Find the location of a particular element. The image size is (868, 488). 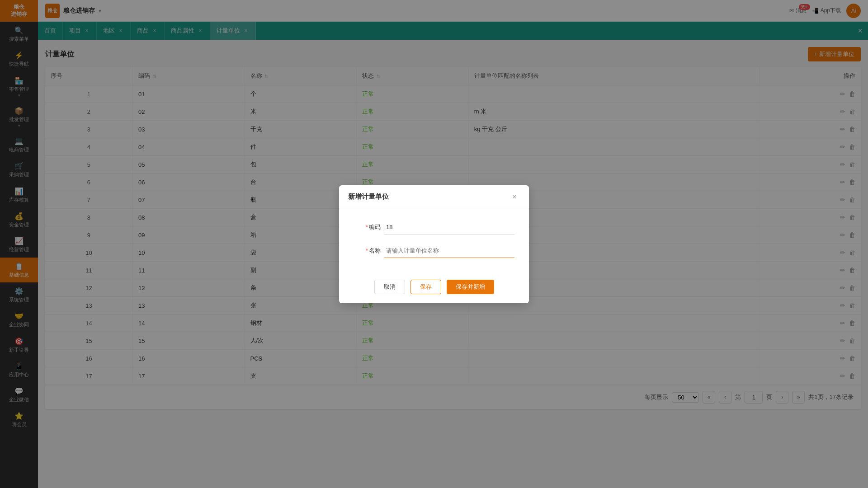

modal-footer: 取消 保存 保存并新增 is located at coordinates (434, 289).